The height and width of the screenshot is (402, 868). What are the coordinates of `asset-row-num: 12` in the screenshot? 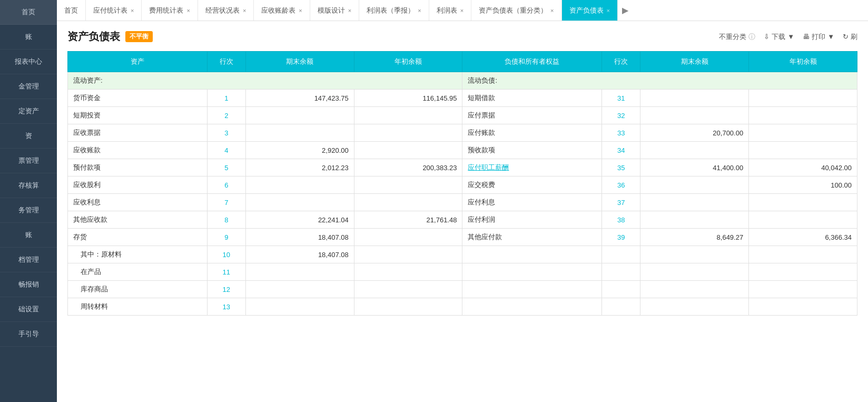 It's located at (226, 290).